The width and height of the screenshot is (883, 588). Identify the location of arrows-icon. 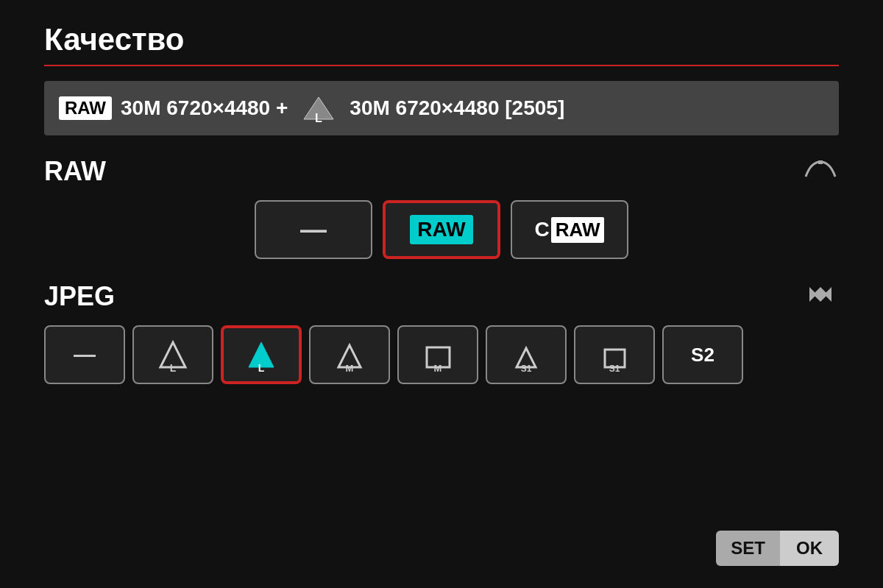
(820, 297).